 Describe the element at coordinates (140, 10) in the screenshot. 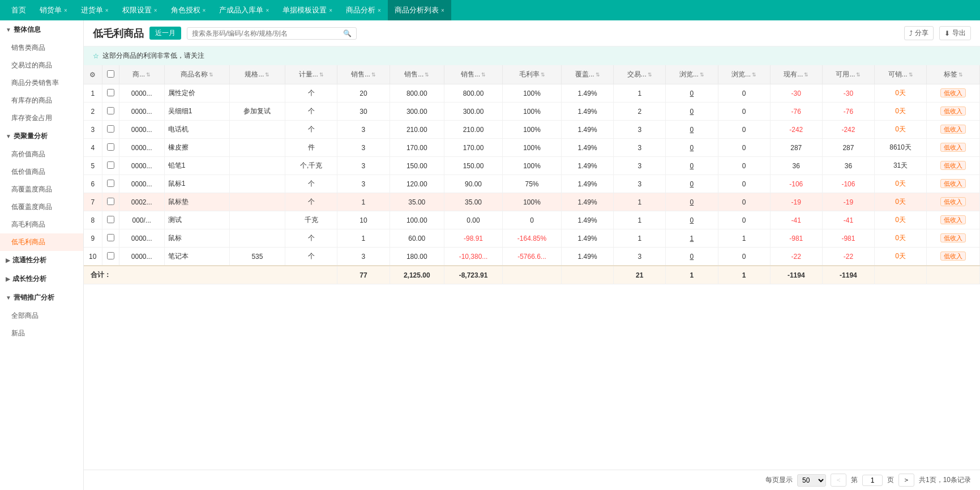

I see `nav-permissions: 权限设置 ×` at that location.